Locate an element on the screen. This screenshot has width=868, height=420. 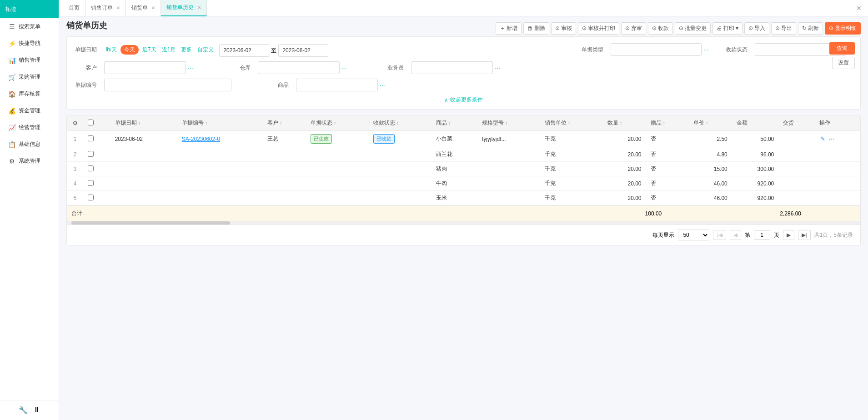
sort-docstatus-icon: ↕ is located at coordinates (335, 123).